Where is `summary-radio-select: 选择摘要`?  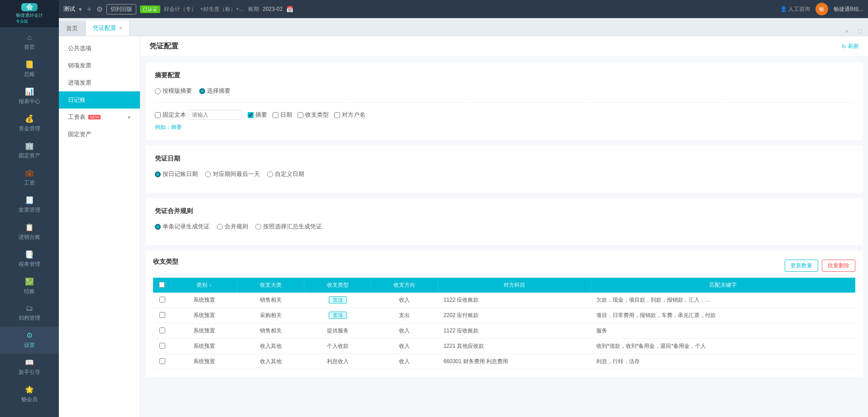 summary-radio-select: 选择摘要 is located at coordinates (215, 91).